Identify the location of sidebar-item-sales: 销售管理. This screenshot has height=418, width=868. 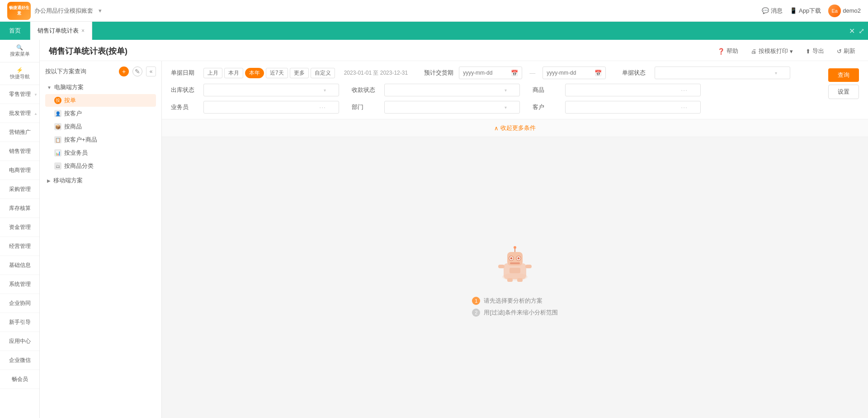
(20, 152).